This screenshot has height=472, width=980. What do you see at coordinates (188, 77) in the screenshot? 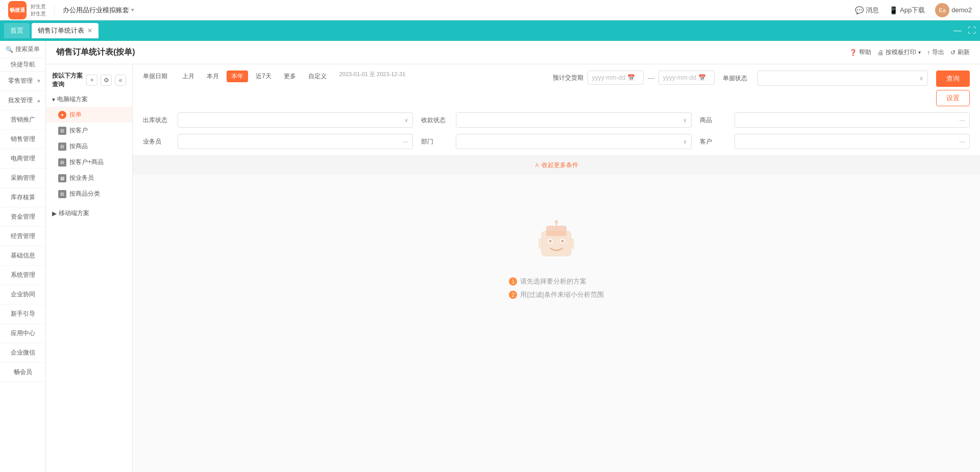
I see `date-btn-last-month: 上月` at bounding box center [188, 77].